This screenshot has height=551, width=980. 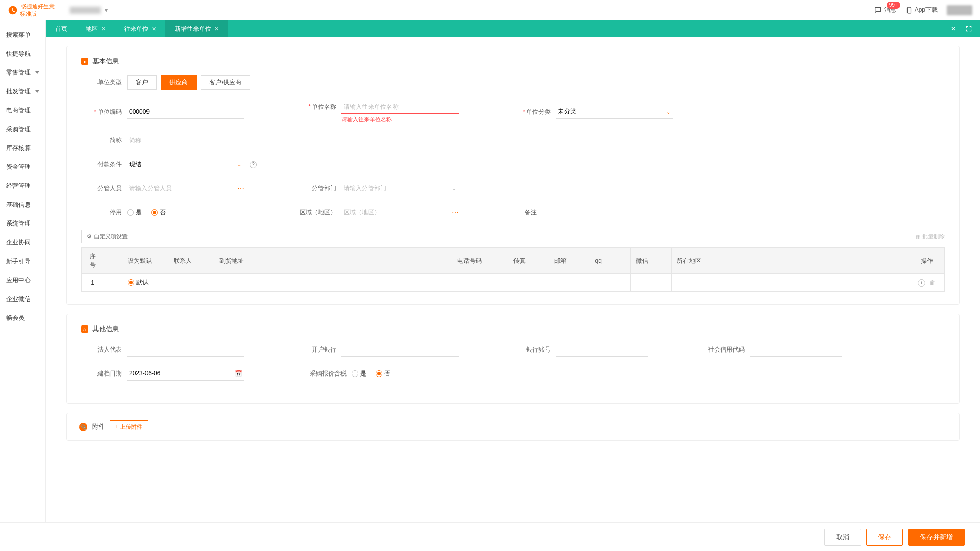 I want to click on select-all-checkbox, so click(x=113, y=260).